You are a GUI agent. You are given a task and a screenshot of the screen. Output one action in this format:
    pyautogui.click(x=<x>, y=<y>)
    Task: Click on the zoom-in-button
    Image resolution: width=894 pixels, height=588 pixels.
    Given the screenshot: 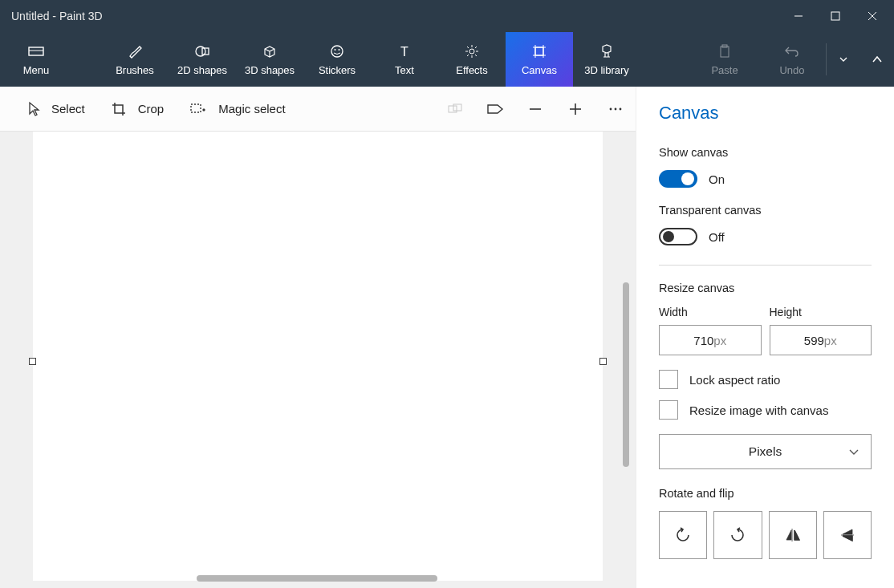 What is the action you would take?
    pyautogui.click(x=575, y=109)
    